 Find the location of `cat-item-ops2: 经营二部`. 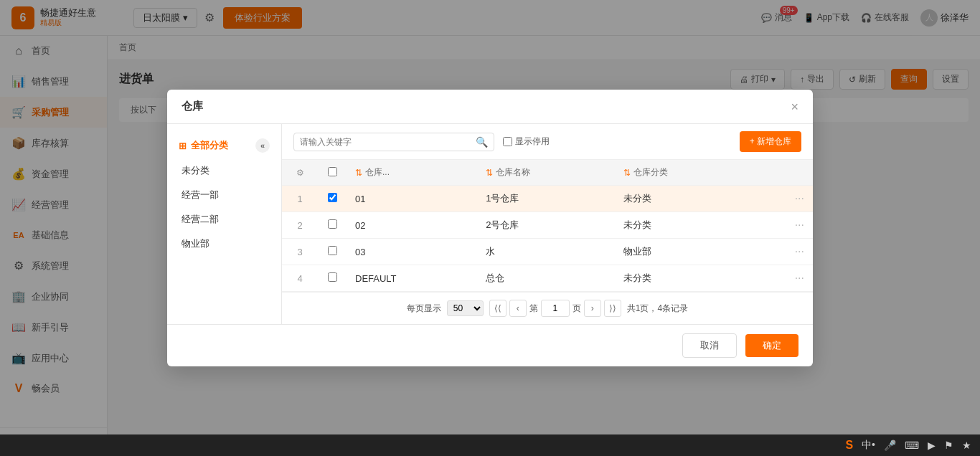

cat-item-ops2: 经营二部 is located at coordinates (224, 219).